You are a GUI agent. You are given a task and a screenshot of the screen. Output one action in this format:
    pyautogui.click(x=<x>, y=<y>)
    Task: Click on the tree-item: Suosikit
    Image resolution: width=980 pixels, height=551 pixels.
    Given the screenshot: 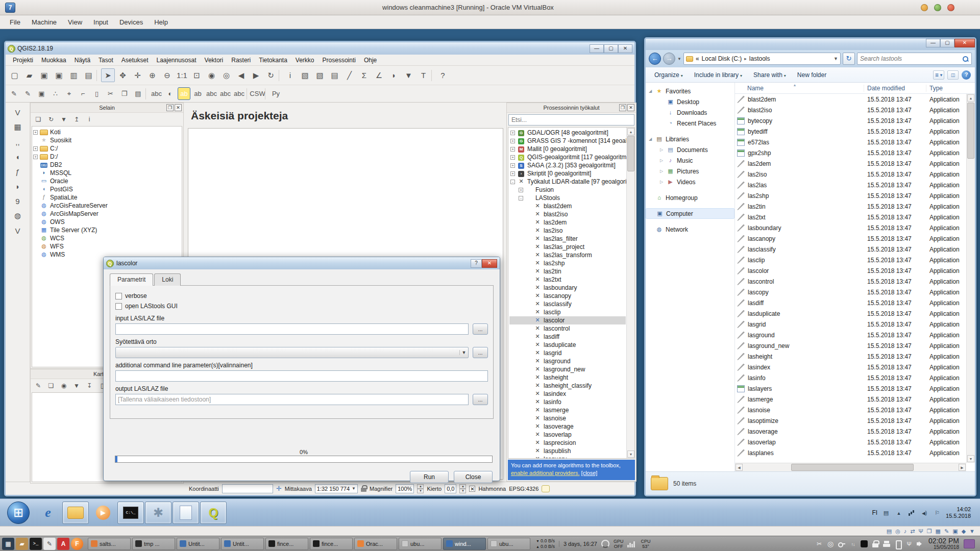 What is the action you would take?
    pyautogui.click(x=107, y=140)
    